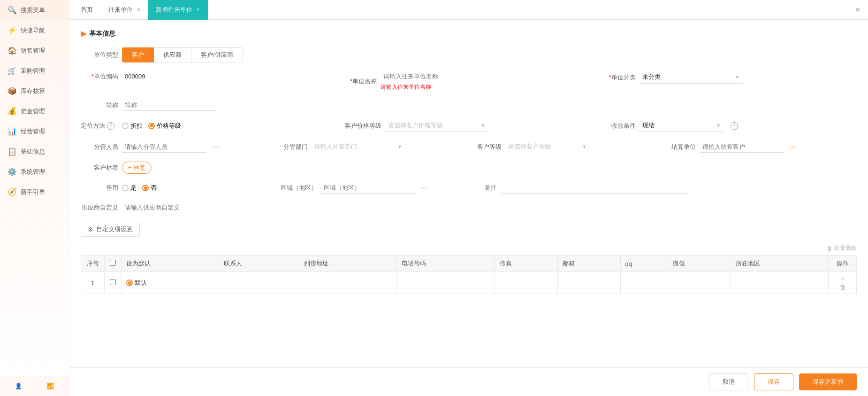 The image size is (868, 396). I want to click on sidebar-item-finance: 💰 资金管理, so click(35, 111).